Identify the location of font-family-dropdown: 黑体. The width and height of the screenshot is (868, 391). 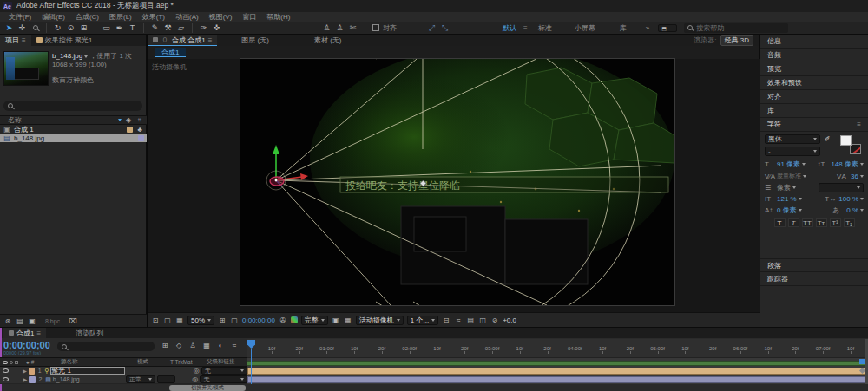
(792, 139).